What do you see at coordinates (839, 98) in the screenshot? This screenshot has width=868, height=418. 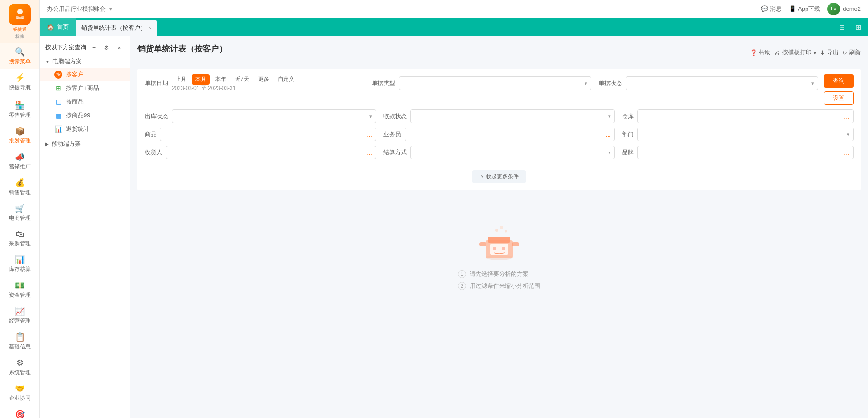 I see `settings-btn: 设置` at bounding box center [839, 98].